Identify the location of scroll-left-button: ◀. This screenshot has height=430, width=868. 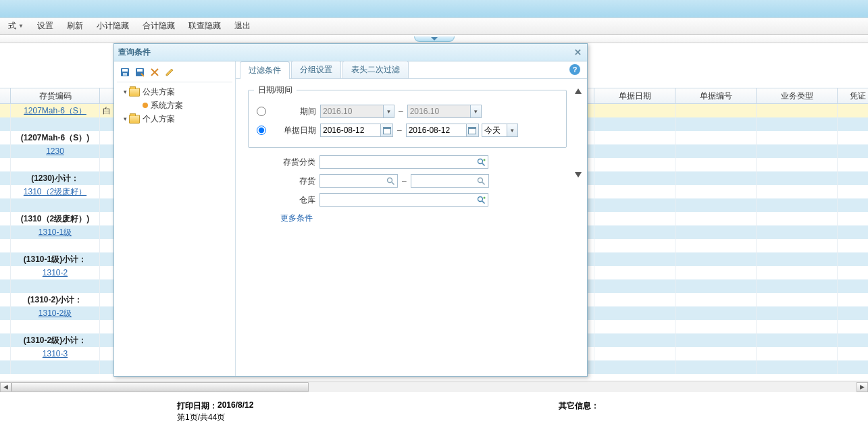
(5, 387).